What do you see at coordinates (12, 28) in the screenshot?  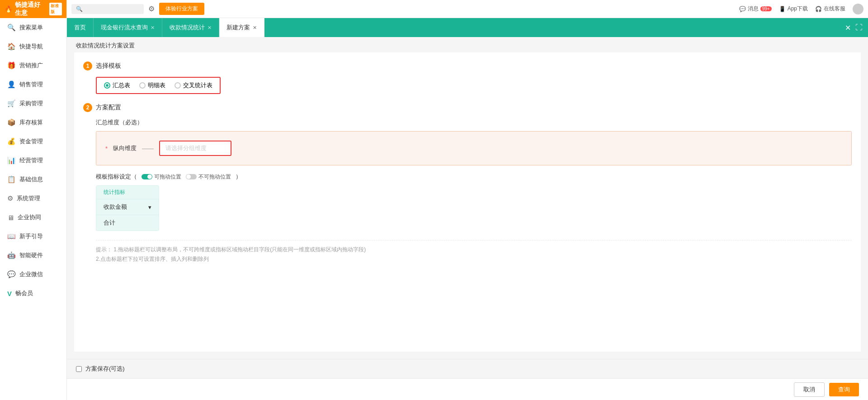 I see `search-icon: 🔍` at bounding box center [12, 28].